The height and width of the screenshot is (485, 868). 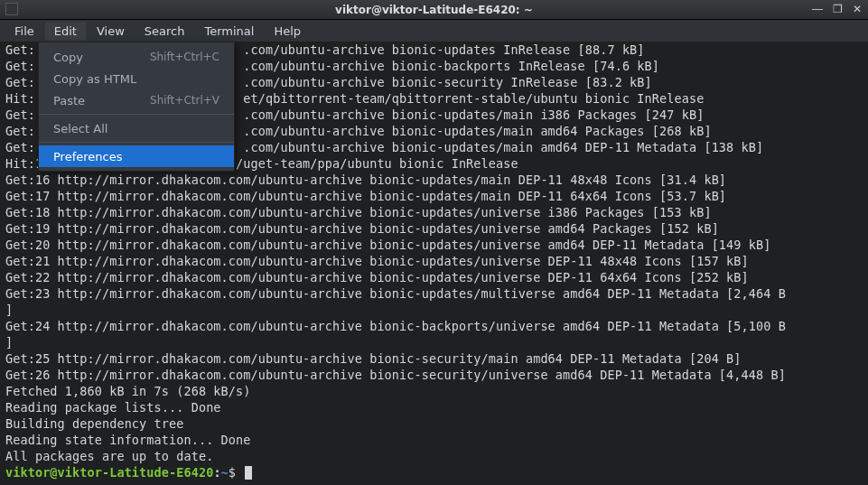 What do you see at coordinates (434, 359) in the screenshot?
I see `terminal-line: Get:25 http://mirror.dhakacom.com/ubuntu…` at bounding box center [434, 359].